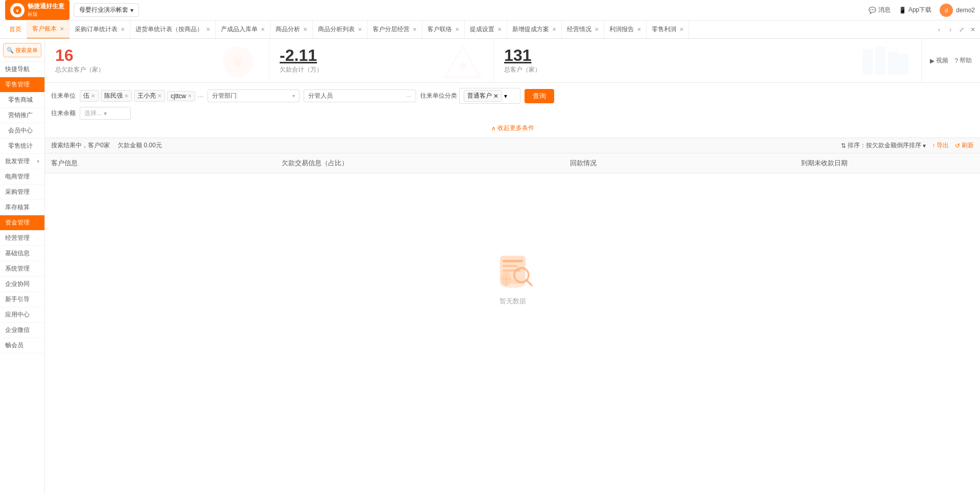 This screenshot has height=494, width=980. Describe the element at coordinates (22, 315) in the screenshot. I see `sidebar-item-app-center: 应用中心` at that location.